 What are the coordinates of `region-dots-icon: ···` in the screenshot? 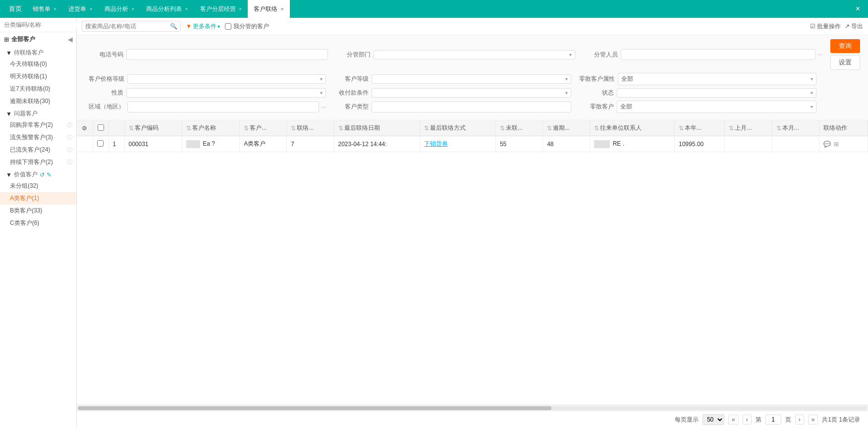 It's located at (324, 107).